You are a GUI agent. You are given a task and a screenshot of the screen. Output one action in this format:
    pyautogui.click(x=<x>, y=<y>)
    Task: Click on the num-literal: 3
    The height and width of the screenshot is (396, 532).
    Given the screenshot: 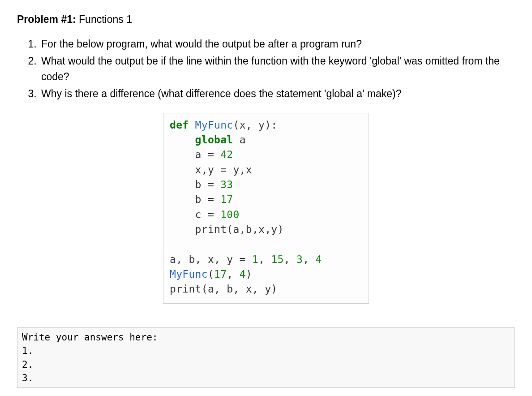 What is the action you would take?
    pyautogui.click(x=300, y=259)
    